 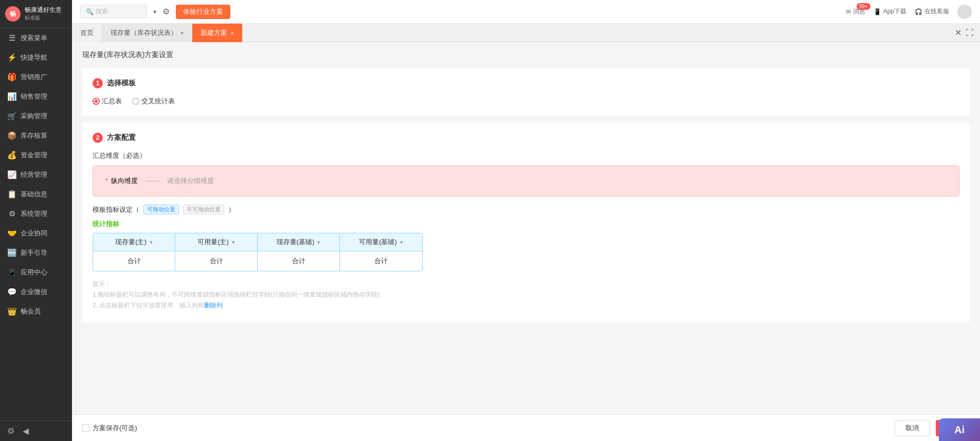 I want to click on message-icon: ✉, so click(x=848, y=12).